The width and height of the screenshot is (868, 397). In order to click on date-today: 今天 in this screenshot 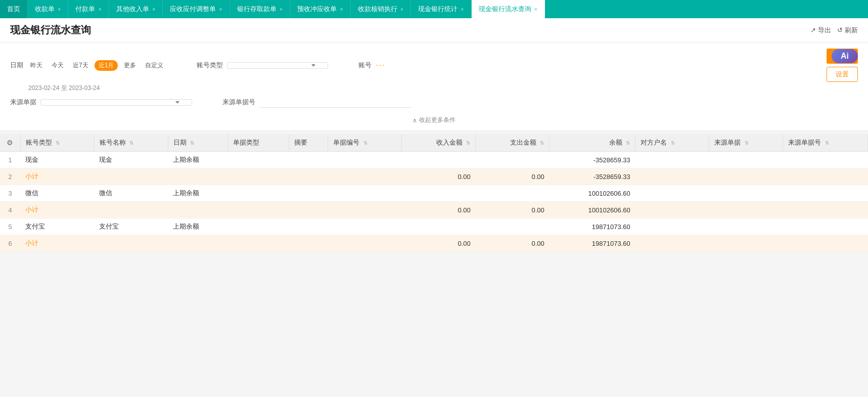, I will do `click(58, 66)`.